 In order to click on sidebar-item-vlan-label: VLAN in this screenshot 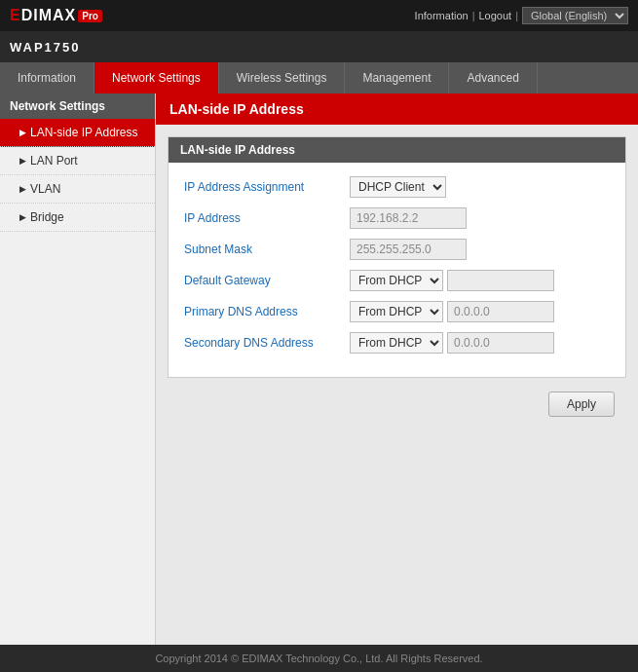, I will do `click(45, 189)`.